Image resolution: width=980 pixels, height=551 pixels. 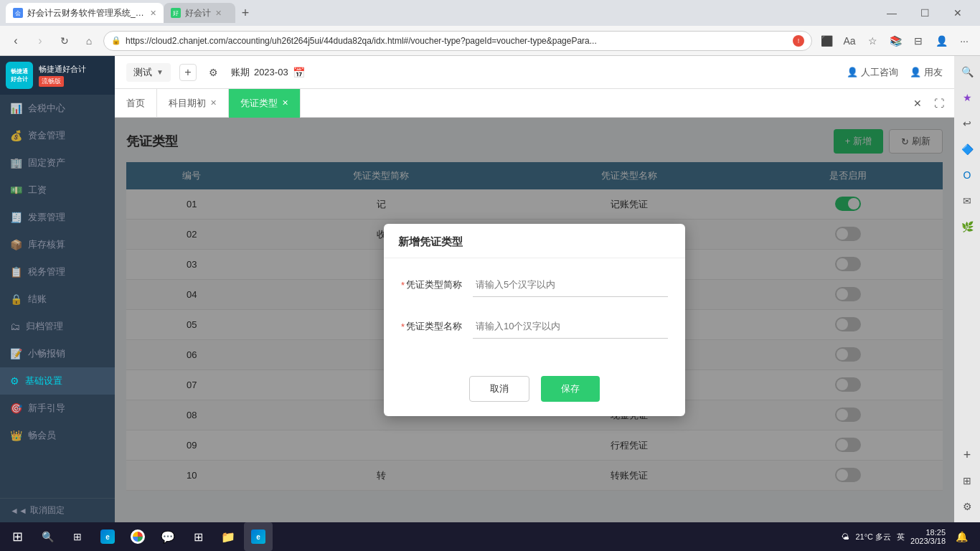 What do you see at coordinates (57, 354) in the screenshot?
I see `sidebar-item-report: 📝 小畅报销` at bounding box center [57, 354].